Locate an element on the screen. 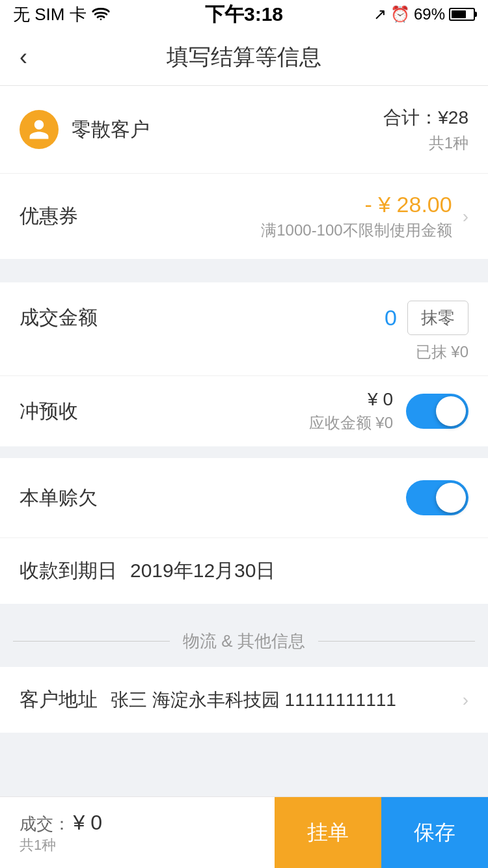  prepay-sub-amount: 应收金额 ¥0 is located at coordinates (351, 423).